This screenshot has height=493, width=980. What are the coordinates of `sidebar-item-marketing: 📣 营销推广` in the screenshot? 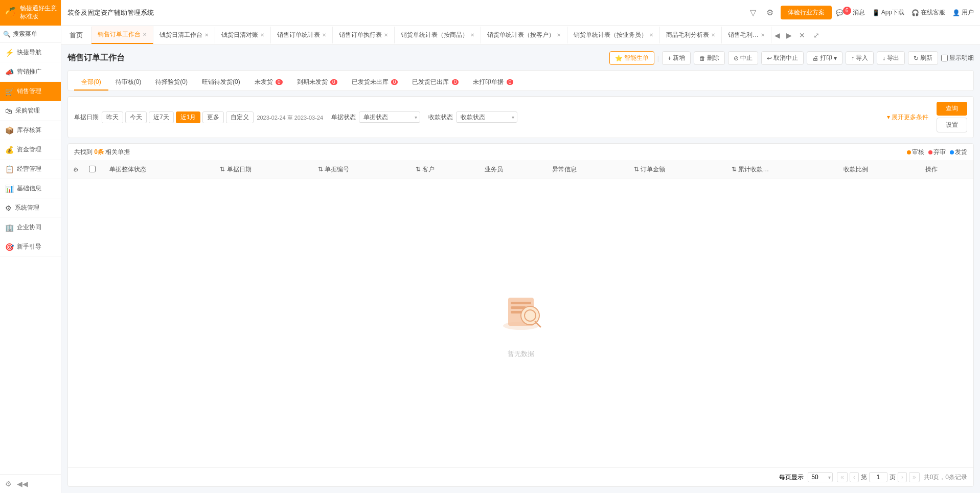 It's located at (31, 72).